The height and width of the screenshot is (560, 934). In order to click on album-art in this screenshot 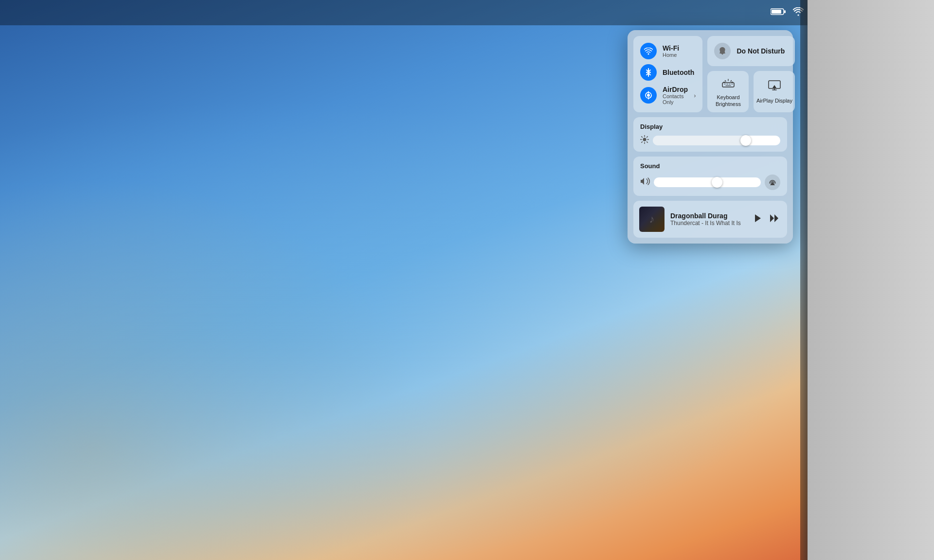, I will do `click(652, 219)`.